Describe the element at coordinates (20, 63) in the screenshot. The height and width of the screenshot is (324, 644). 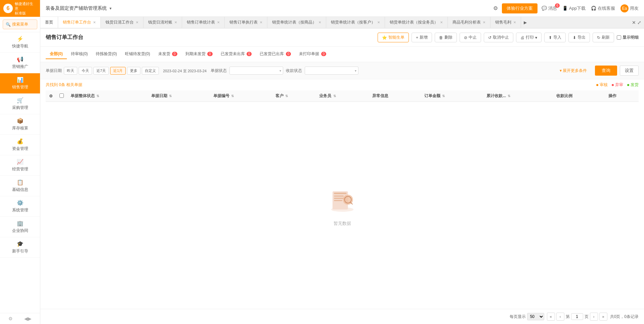
I see `sidebar-item-marketing: 📢 营销推广` at that location.